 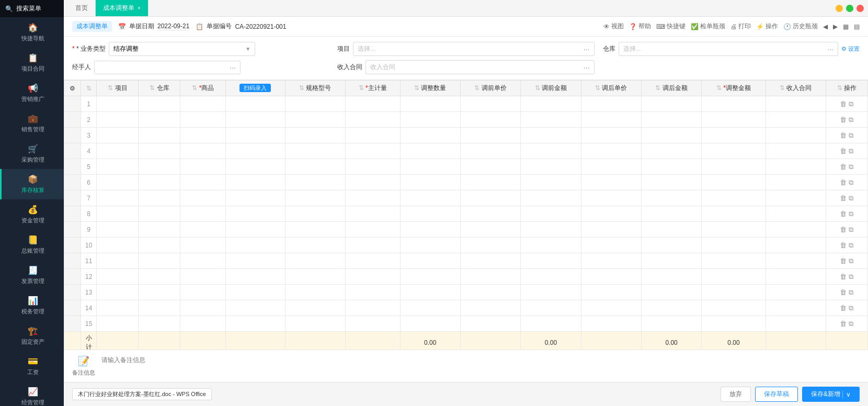 I want to click on row-delete-icon-3: 🗑, so click(x=843, y=135).